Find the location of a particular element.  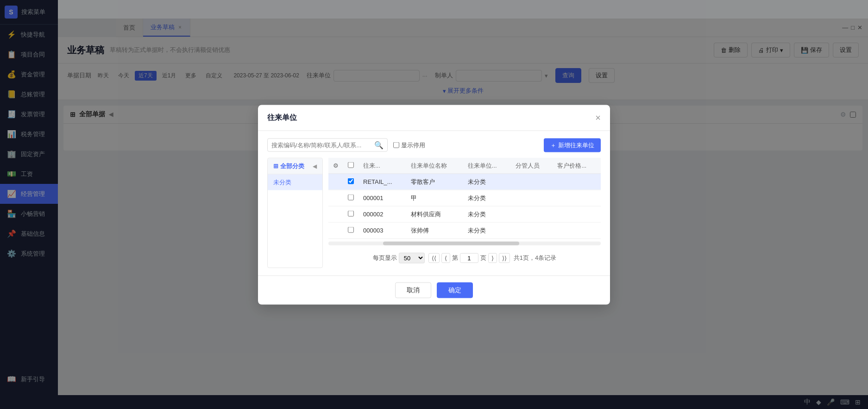

scrollbar-thumb is located at coordinates (451, 243).